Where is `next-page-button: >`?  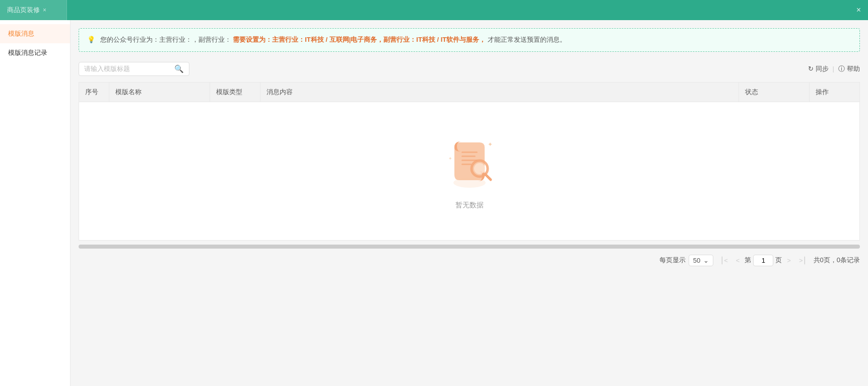 next-page-button: > is located at coordinates (789, 261).